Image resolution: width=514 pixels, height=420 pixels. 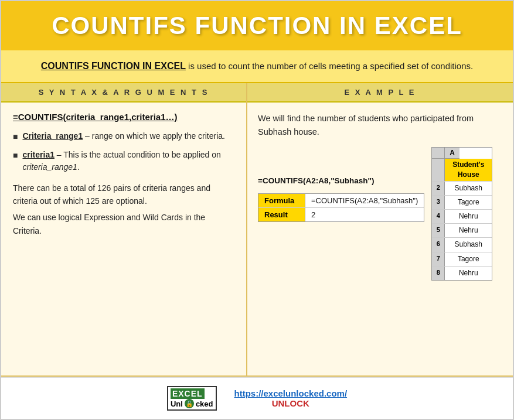 I want to click on header-section: COUNTIFS FUNCTION IN EXCEL, so click(x=257, y=26).